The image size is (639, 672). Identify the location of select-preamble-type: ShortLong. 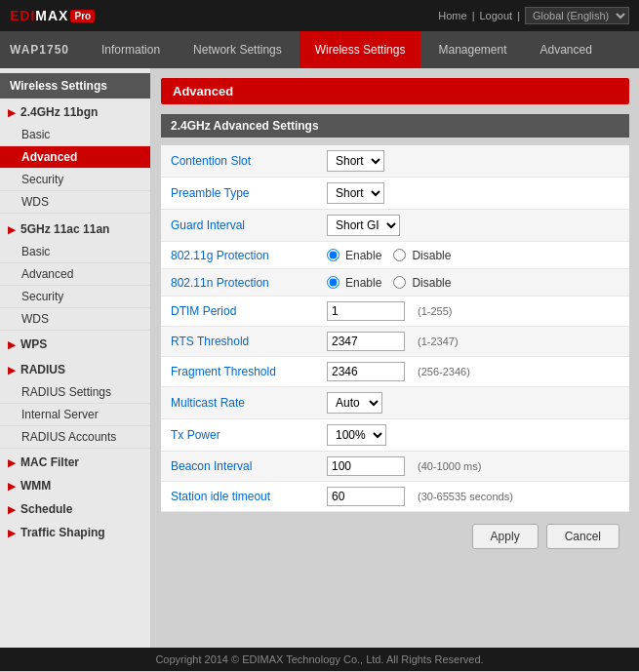
(355, 193).